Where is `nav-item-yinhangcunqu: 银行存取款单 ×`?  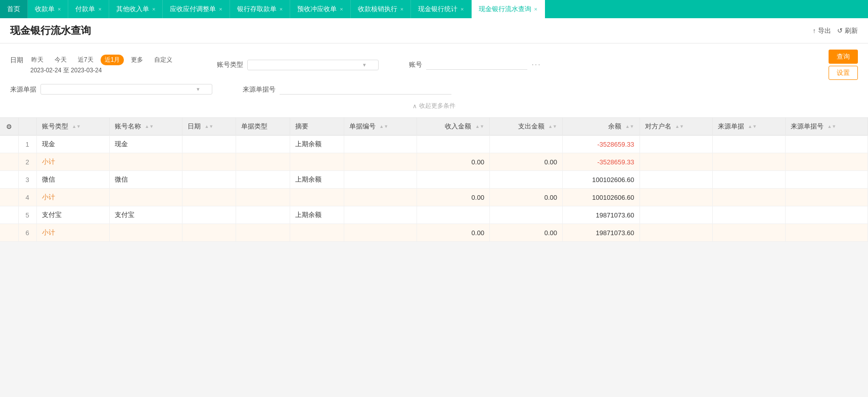 nav-item-yinhangcunqu: 银行存取款单 × is located at coordinates (260, 9).